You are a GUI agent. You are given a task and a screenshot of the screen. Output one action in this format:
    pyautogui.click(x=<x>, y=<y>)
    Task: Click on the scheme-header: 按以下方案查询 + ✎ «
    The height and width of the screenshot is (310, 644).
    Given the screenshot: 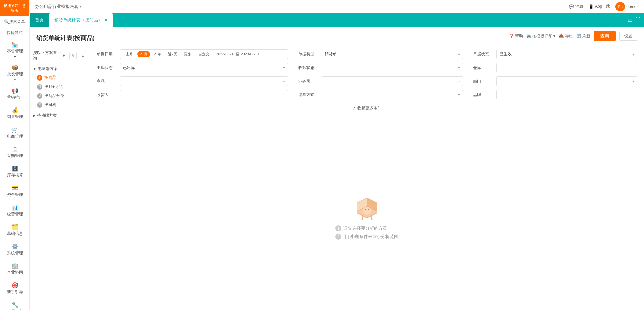 What is the action you would take?
    pyautogui.click(x=60, y=56)
    